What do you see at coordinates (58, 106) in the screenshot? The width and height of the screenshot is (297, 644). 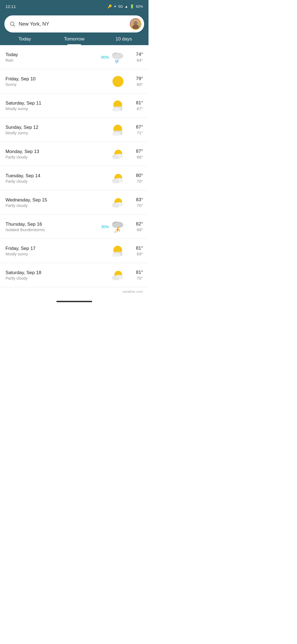 I see `row-left: Saturday, Sep 11 Mostly sunny` at bounding box center [58, 106].